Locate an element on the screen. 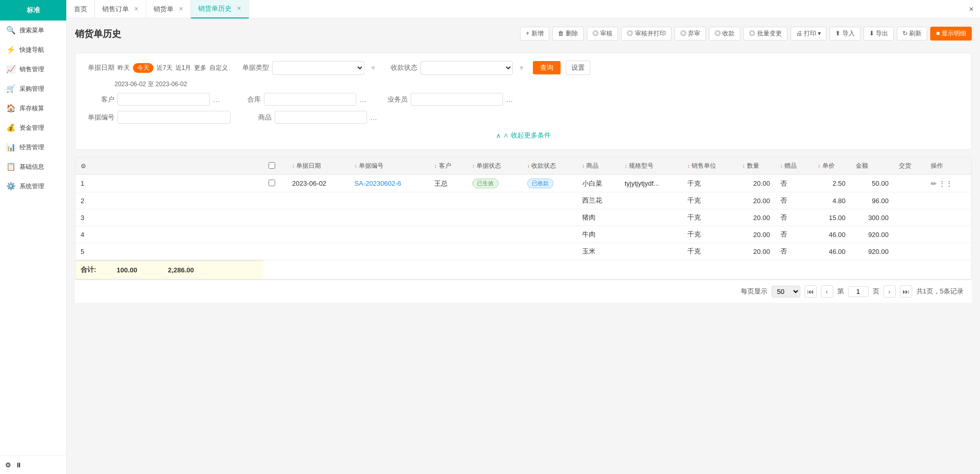  audit-button: ◎ 审核 is located at coordinates (603, 34).